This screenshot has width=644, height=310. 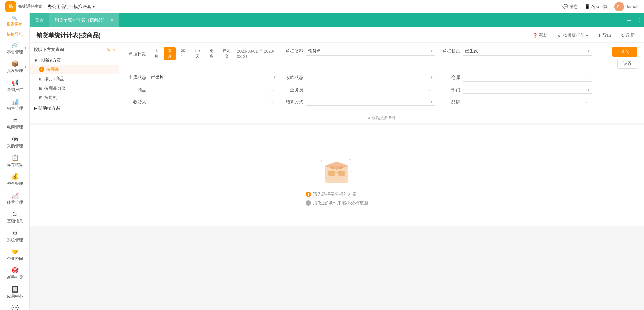 I want to click on filter-row-2: 出库状态 已出库 ▾ 收款状态, so click(x=382, y=77).